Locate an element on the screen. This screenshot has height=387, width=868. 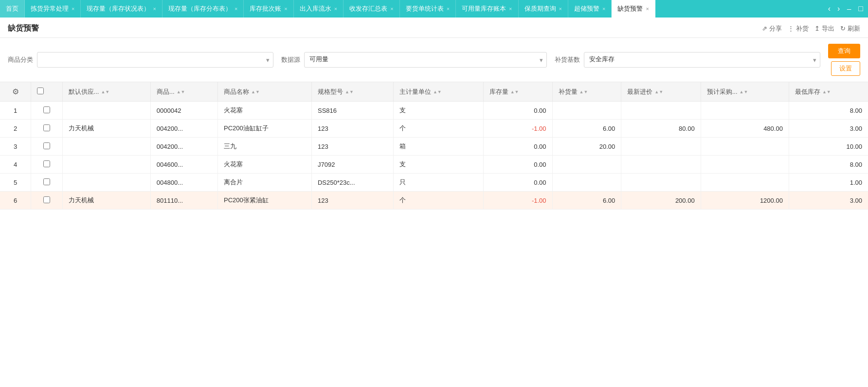
tab-flow-close: × is located at coordinates (336, 9).